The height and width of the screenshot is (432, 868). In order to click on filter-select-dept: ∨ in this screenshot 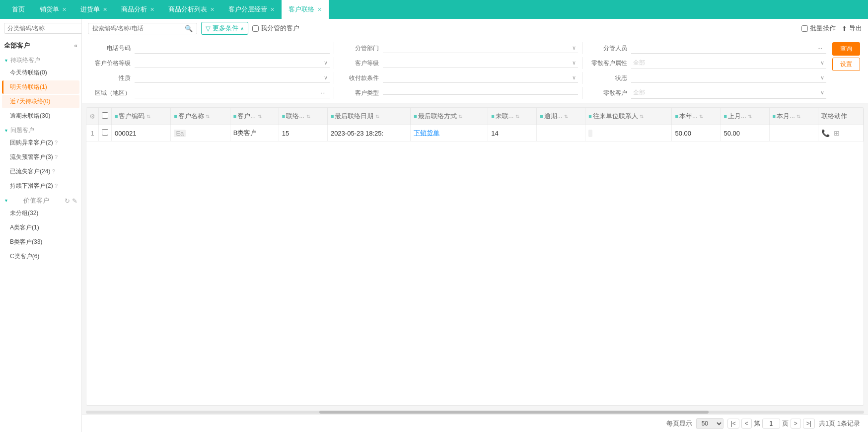, I will do `click(481, 48)`.